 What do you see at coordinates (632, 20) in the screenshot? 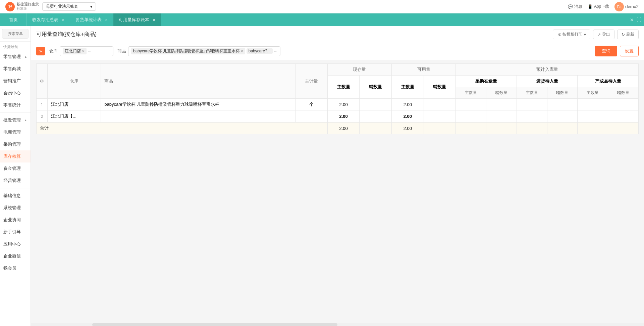
I see `close-window-icon: ✕` at bounding box center [632, 20].